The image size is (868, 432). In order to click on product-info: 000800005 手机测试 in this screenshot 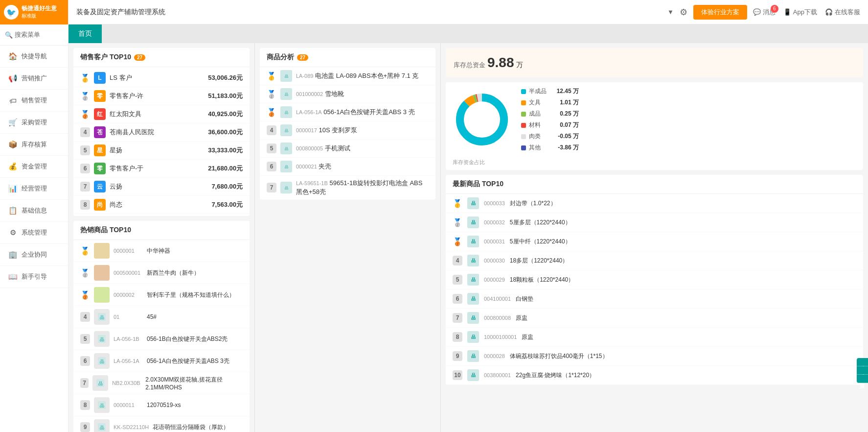, I will do `click(362, 148)`.